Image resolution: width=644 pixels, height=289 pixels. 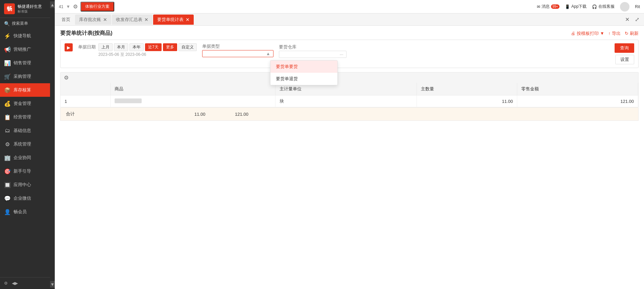 I want to click on dropdown-item-requisition-order: 要货单要货, so click(x=304, y=67).